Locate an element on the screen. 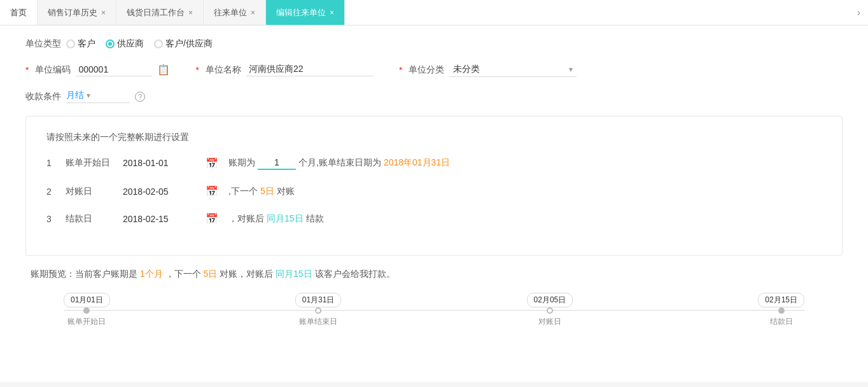 This screenshot has width=868, height=387. panel-hint: 请按照未来的一个完整帐期进行设置 is located at coordinates (434, 137).